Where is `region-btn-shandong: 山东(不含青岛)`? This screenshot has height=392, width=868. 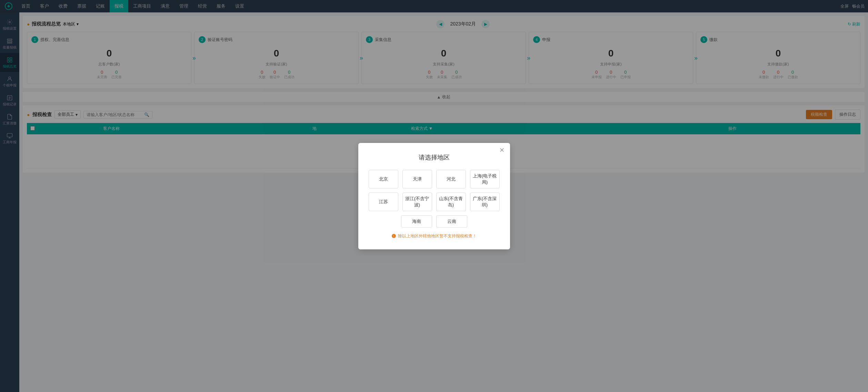
region-btn-shandong: 山东(不含青岛) is located at coordinates (451, 202).